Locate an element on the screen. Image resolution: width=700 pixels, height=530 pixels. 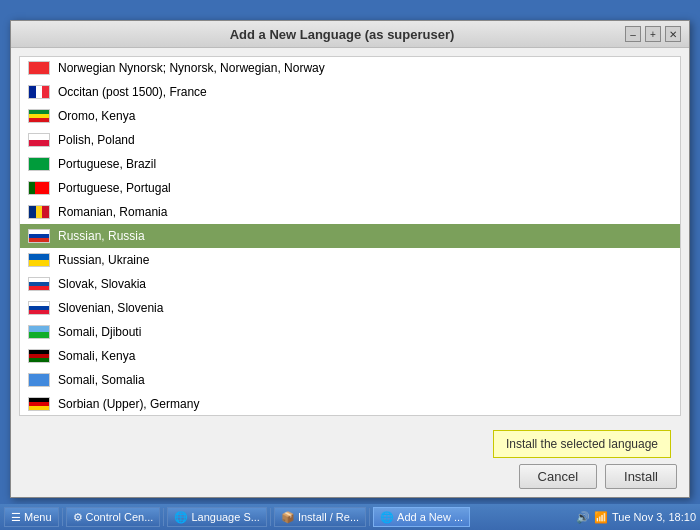
lang-item-fr: Occitan (post 1500), France is located at coordinates (350, 92).